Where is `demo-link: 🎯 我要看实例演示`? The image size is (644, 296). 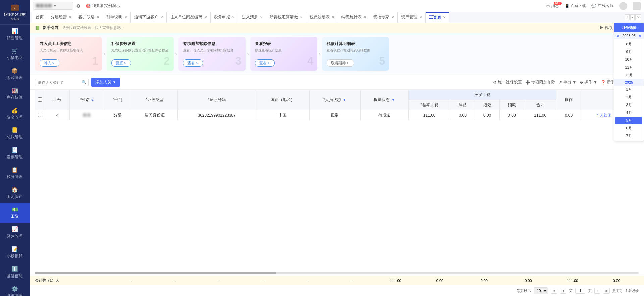
demo-link: 🎯 我要看实例演示 is located at coordinates (103, 6).